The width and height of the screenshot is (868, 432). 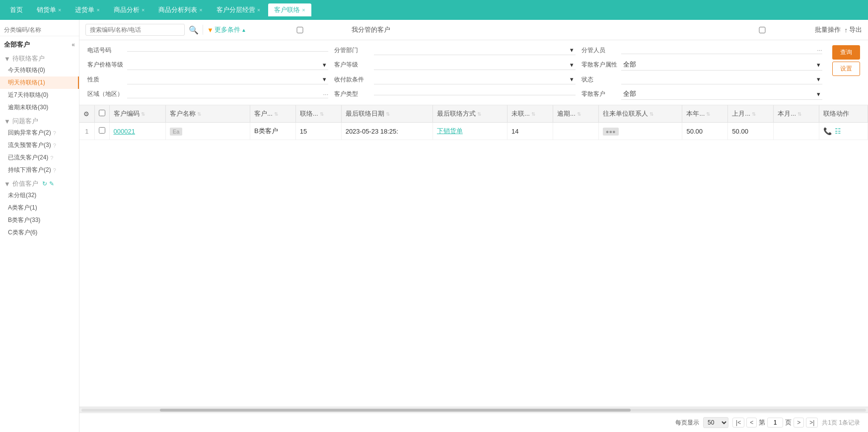 I want to click on th-this-month-label: 本月..., so click(x=787, y=114).